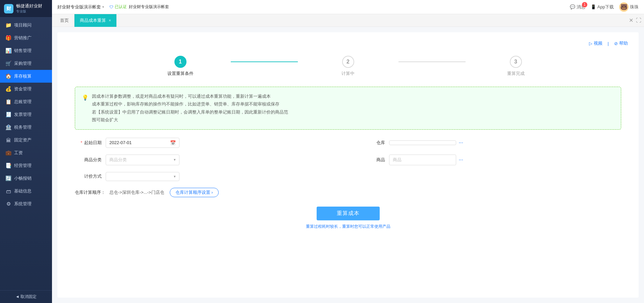 This screenshot has height=303, width=644. I want to click on phone-icon: 📱, so click(593, 7).